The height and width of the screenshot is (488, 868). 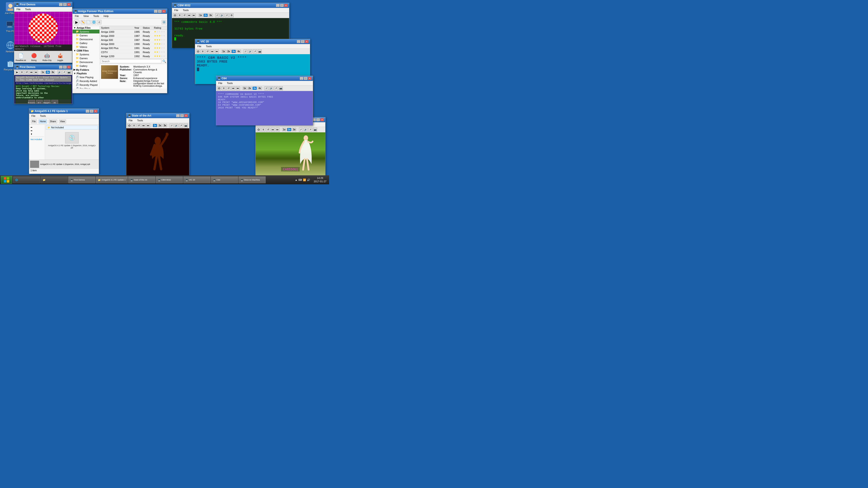 I want to click on dex-next: ⏭, so click(x=278, y=130).